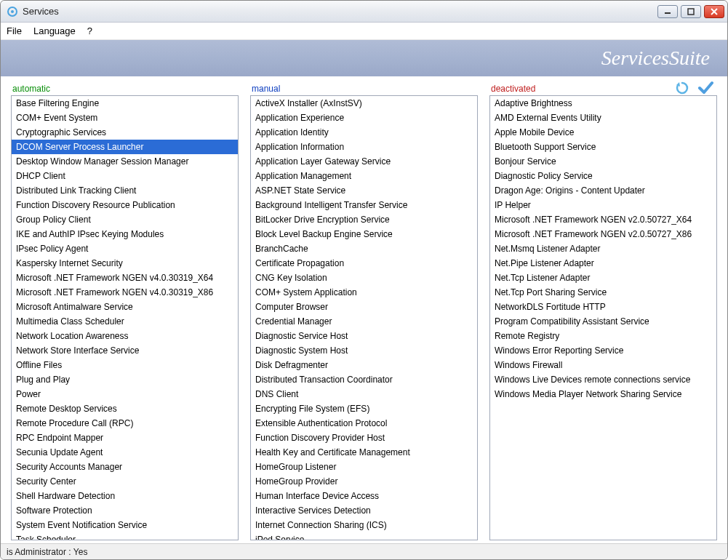  Describe the element at coordinates (125, 394) in the screenshot. I see `list-item: Power` at that location.